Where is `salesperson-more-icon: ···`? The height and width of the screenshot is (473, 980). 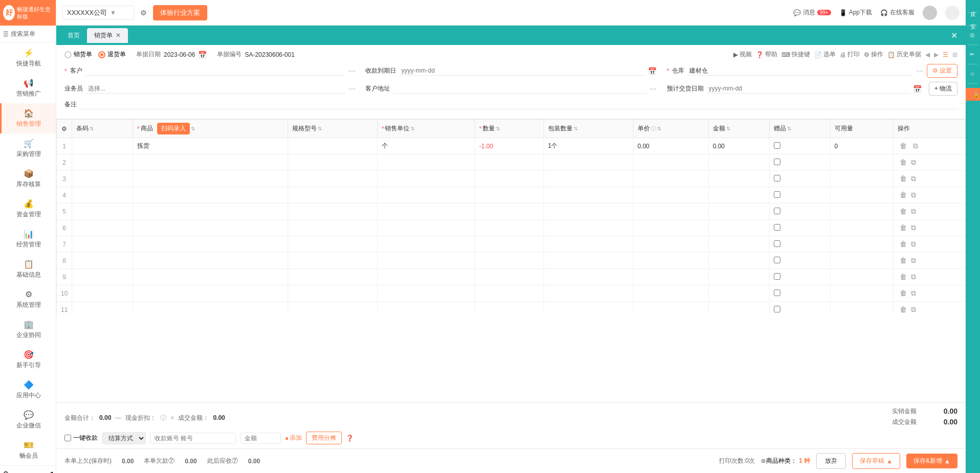
salesperson-more-icon: ··· is located at coordinates (352, 89).